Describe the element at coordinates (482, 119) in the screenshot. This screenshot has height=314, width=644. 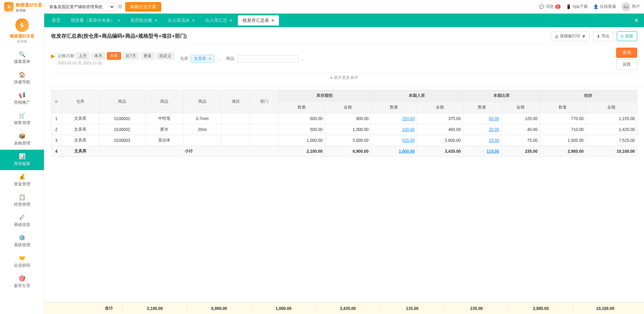
I see `cell-out-qty-1: 80.00` at that location.